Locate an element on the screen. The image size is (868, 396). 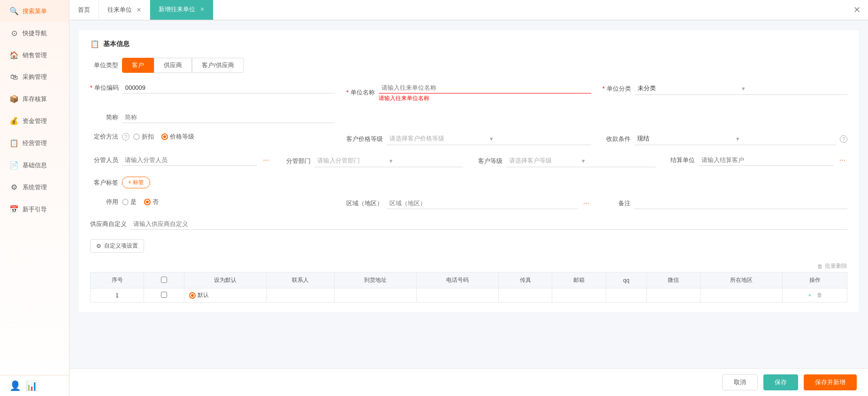
supplier-custom-group: 供应商自定义 is located at coordinates (469, 224).